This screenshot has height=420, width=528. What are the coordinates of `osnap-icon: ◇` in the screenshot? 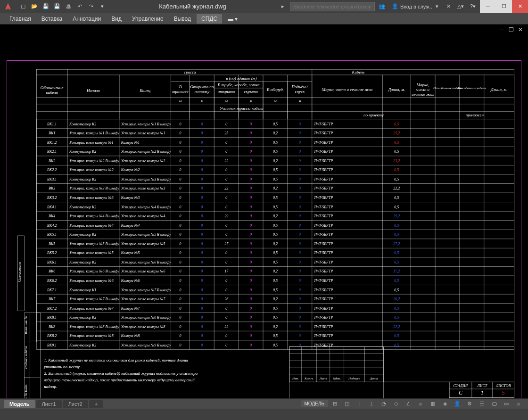 It's located at (396, 404).